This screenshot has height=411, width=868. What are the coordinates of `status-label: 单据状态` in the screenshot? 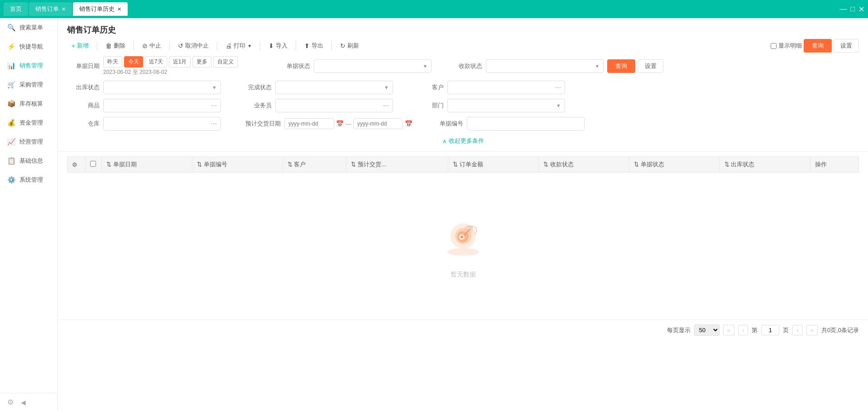 It's located at (296, 66).